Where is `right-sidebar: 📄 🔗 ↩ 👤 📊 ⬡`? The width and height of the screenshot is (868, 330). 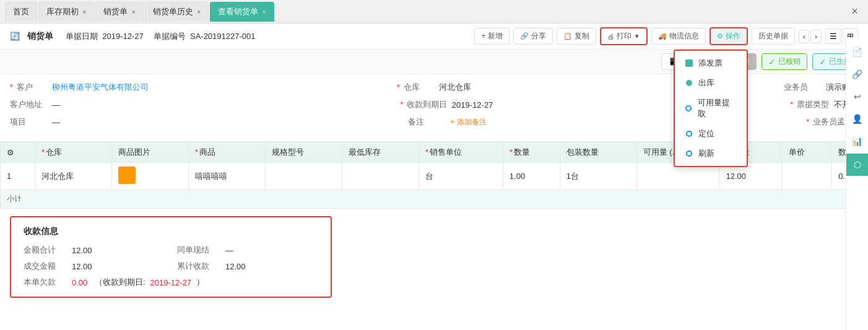 right-sidebar: 📄 🔗 ↩ 👤 📊 ⬡ is located at coordinates (857, 183).